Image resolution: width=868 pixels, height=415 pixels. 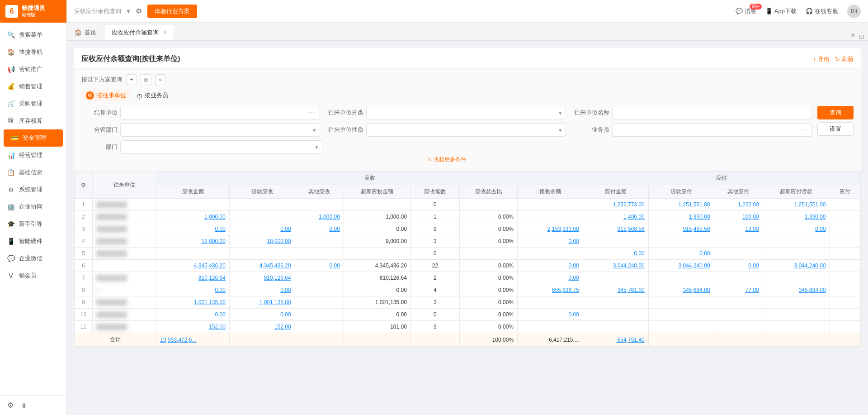 I want to click on sidebar-item-enterprise: 🏢企业协同, so click(x=33, y=207).